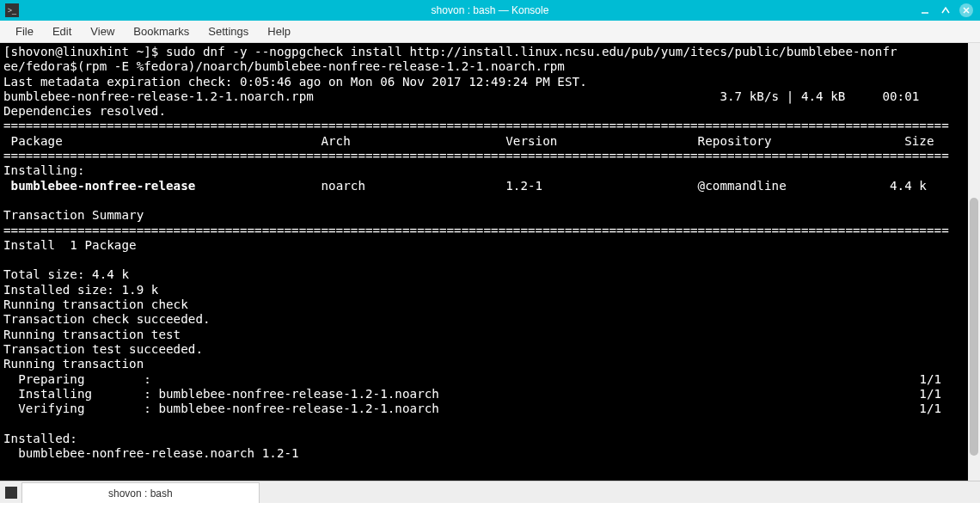  What do you see at coordinates (103, 349) in the screenshot?
I see `tx-test-ok-line: Transaction test succeeded.` at bounding box center [103, 349].